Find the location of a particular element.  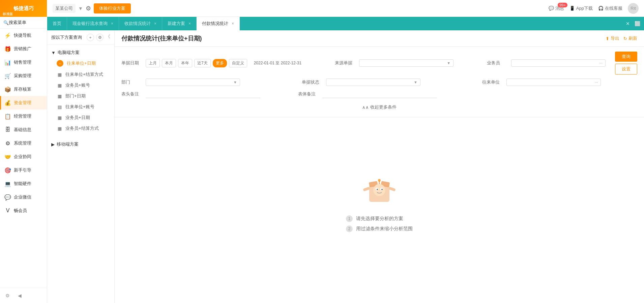

scheme-item-unit-date: ○ 往来单位+日期 is located at coordinates (81, 63).